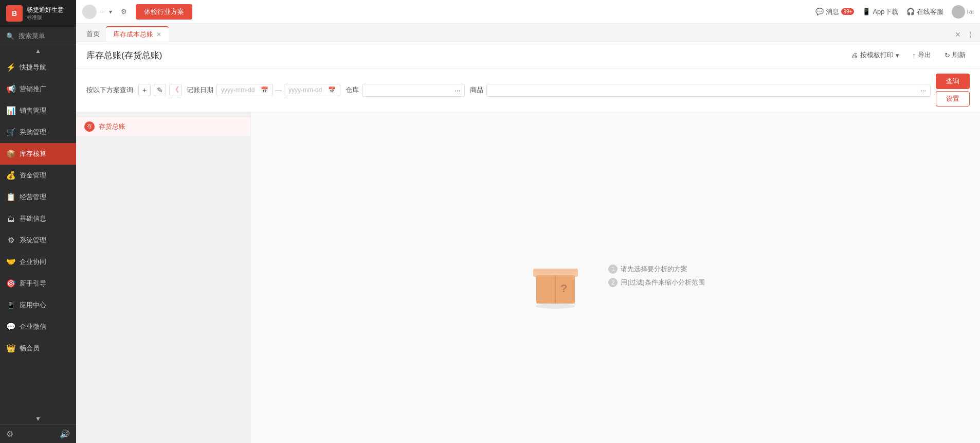 Image resolution: width=980 pixels, height=443 pixels. I want to click on sidebar: B 畅捷通好生意 标准版 🔍 搜索菜单 ▲ ⚡ 快捷导航 📢 营销推广 📊 销售…, so click(38, 221).